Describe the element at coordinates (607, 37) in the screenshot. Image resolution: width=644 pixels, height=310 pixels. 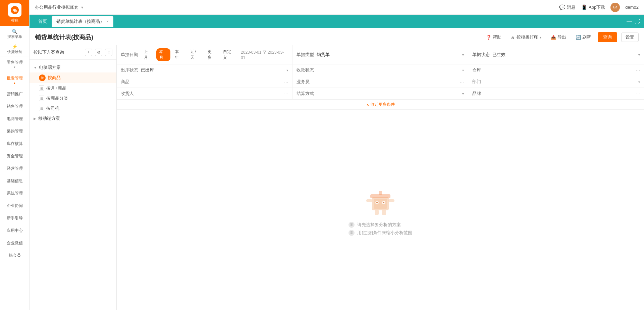
I see `query-btn: 查询` at that location.